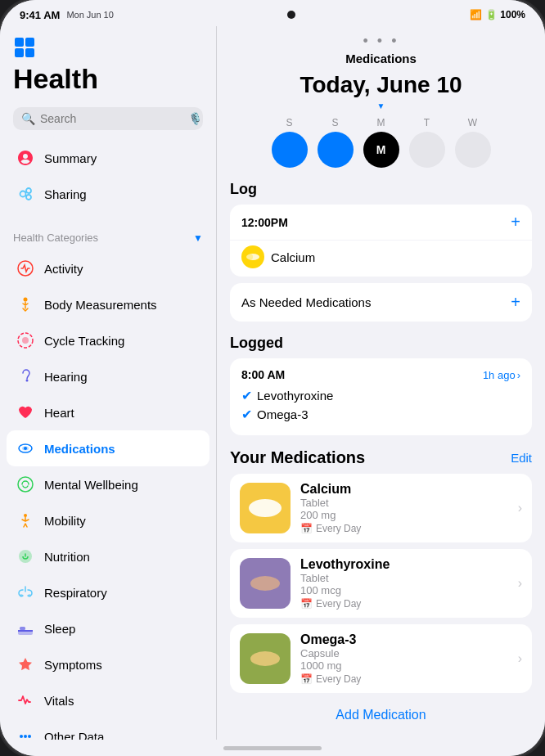  Describe the element at coordinates (247, 414) in the screenshot. I see `check-icon-1: ✔` at that location.